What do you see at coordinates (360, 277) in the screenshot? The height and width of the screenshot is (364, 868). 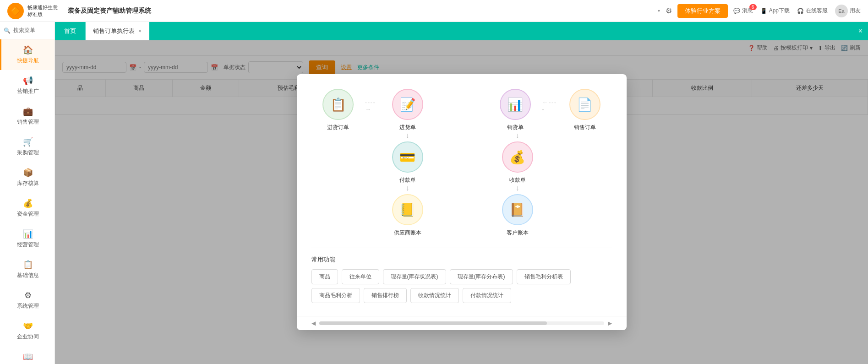 I see `common-btn-counterparty: 往来单位` at bounding box center [360, 277].